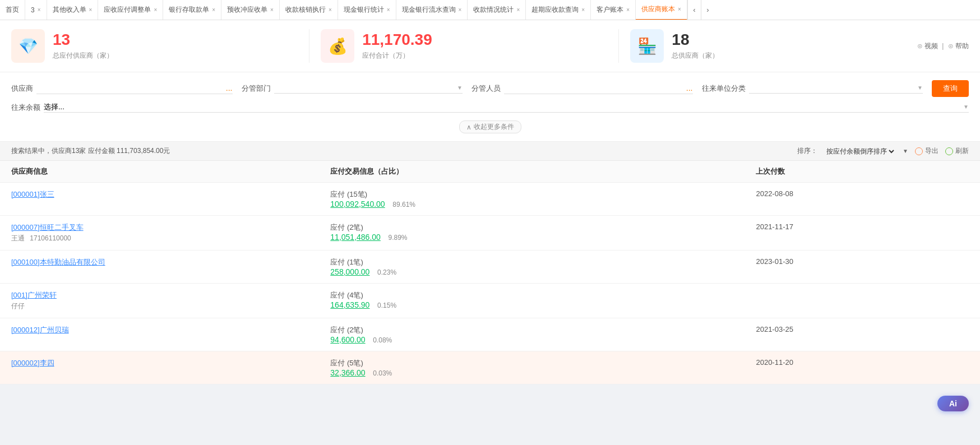 This screenshot has height=445, width=980. Describe the element at coordinates (389, 10) in the screenshot. I see `nav-tab-cash-stat-close: ×` at that location.